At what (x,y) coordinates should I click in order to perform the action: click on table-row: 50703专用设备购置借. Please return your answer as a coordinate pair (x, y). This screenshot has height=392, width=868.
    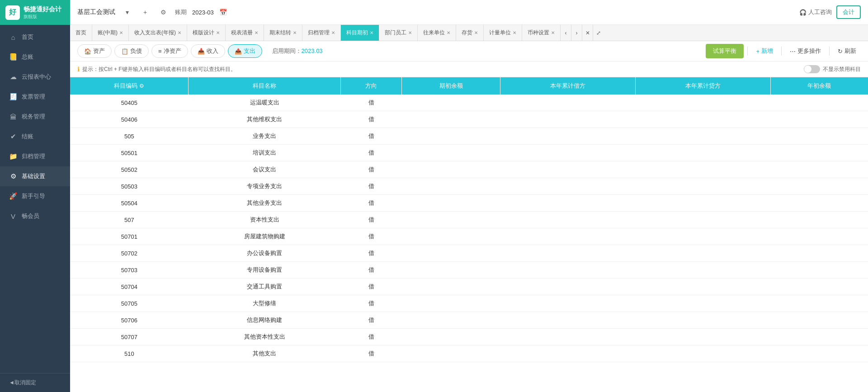
    Looking at the image, I should click on (469, 270).